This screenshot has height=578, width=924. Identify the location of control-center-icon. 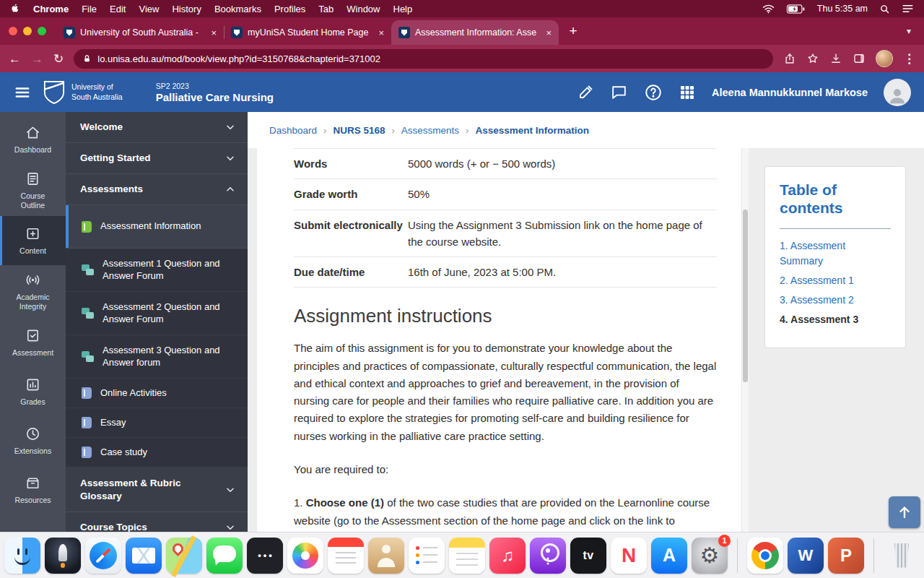
(908, 9).